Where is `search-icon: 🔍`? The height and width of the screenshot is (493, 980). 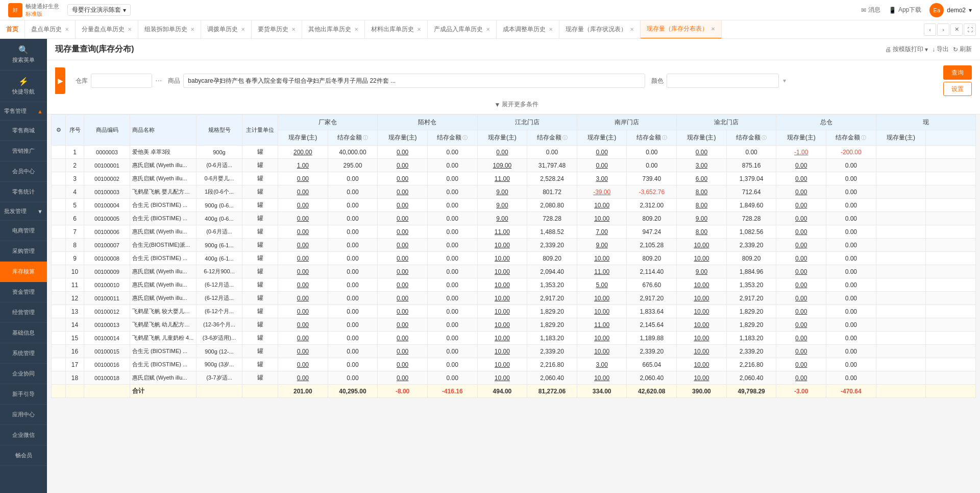 search-icon: 🔍 is located at coordinates (23, 50).